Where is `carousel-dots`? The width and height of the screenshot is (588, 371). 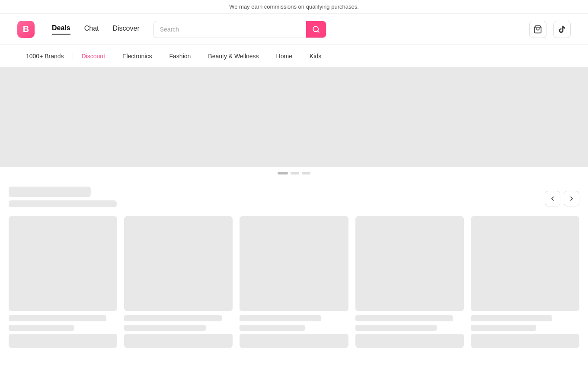 carousel-dots is located at coordinates (294, 173).